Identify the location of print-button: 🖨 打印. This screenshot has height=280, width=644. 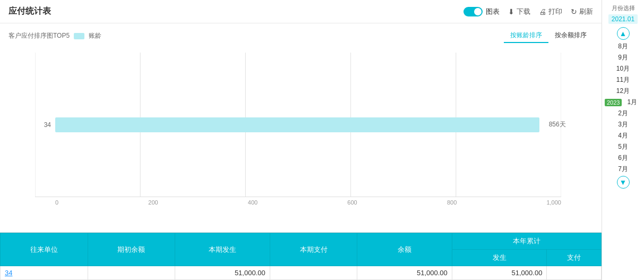
(551, 12).